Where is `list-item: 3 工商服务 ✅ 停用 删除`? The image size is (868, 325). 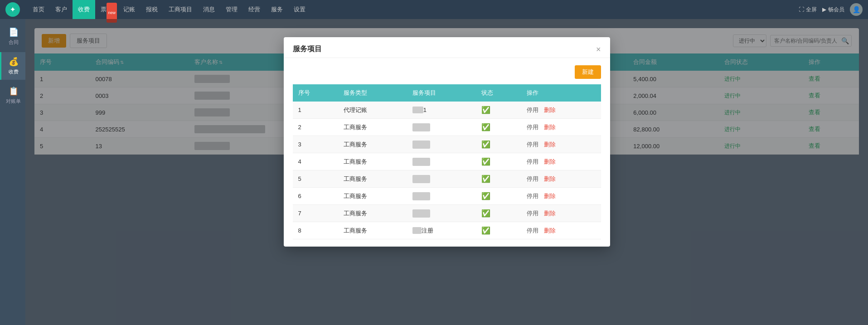
list-item: 3 工商服务 ✅ 停用 删除 is located at coordinates (447, 145).